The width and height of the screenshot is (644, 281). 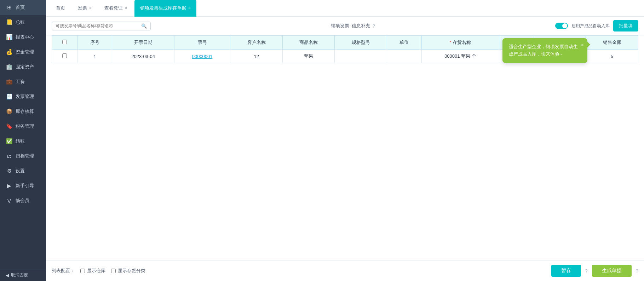 I want to click on settings-icon: ⚙, so click(x=9, y=171).